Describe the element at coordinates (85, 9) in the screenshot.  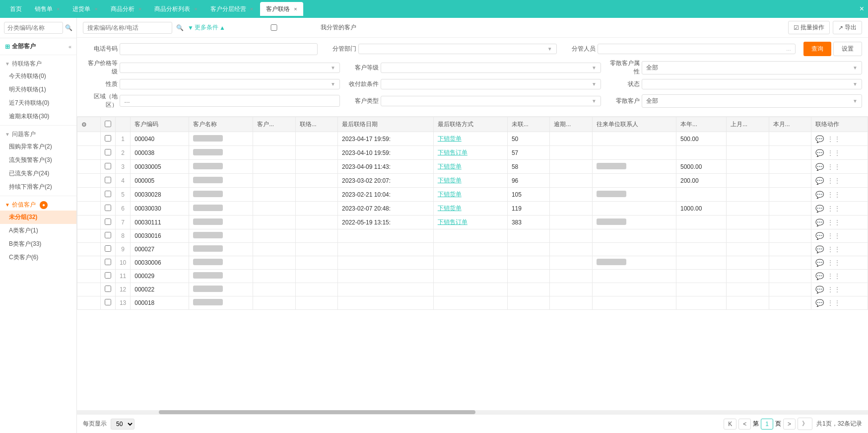
I see `tab-purchase: 进货单 ×` at that location.